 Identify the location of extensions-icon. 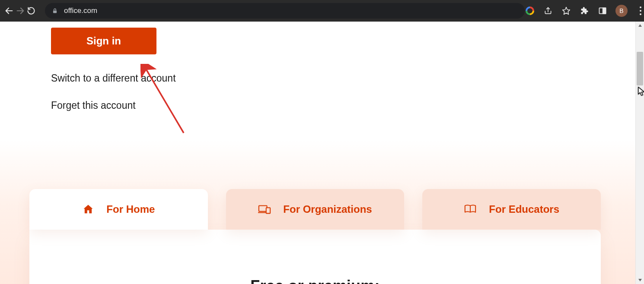
(584, 11).